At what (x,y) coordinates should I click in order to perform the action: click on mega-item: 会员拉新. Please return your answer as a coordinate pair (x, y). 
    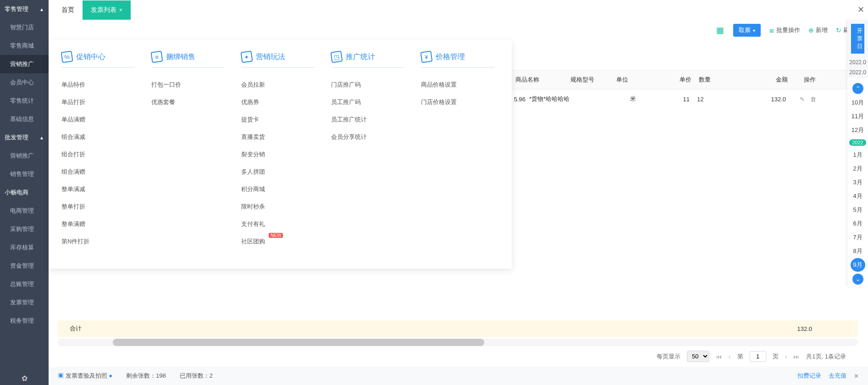
    Looking at the image, I should click on (286, 85).